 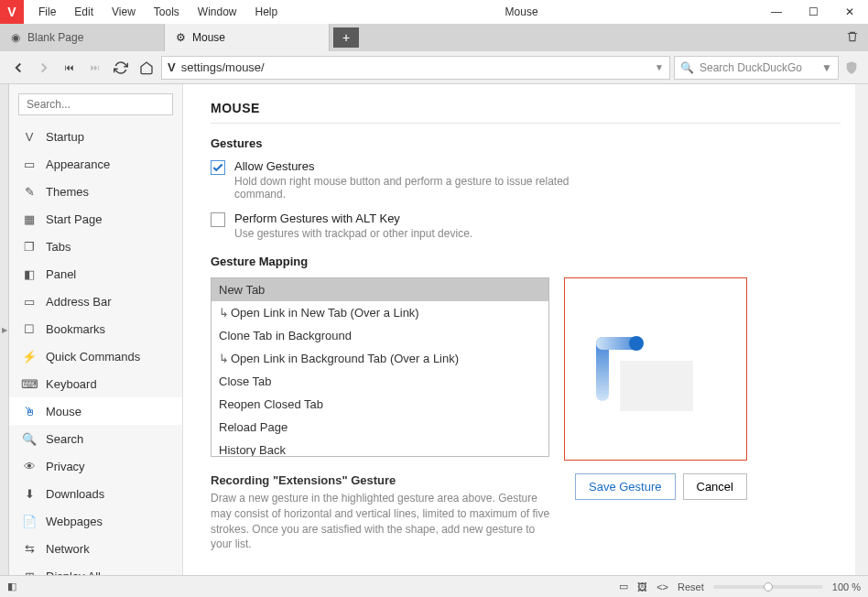 What do you see at coordinates (418, 188) in the screenshot?
I see `allow-gestures-desc: Hold down right mouse button and perform…` at bounding box center [418, 188].